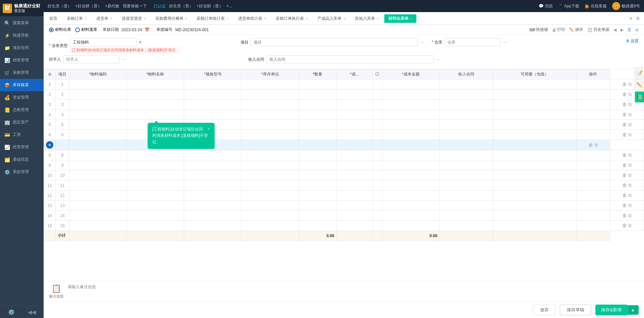 The image size is (644, 318). I want to click on sidebar-item-search: 🔍搜索菜单, so click(22, 23).